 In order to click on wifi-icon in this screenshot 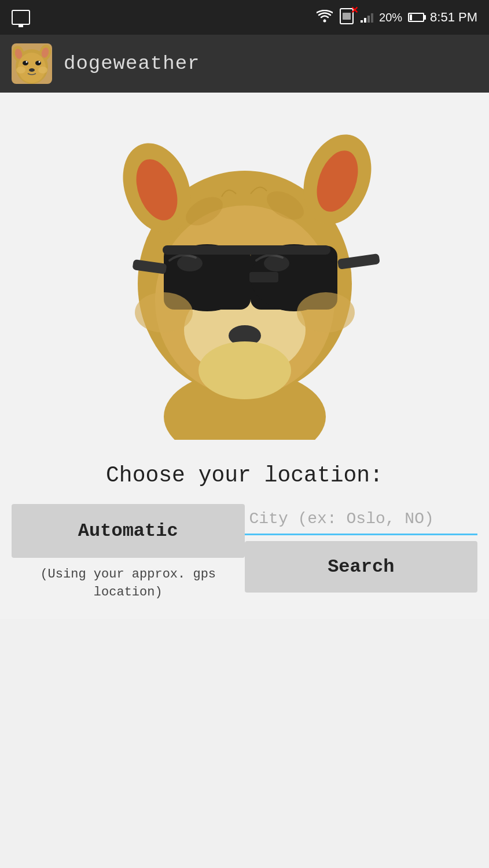, I will do `click(325, 17)`.